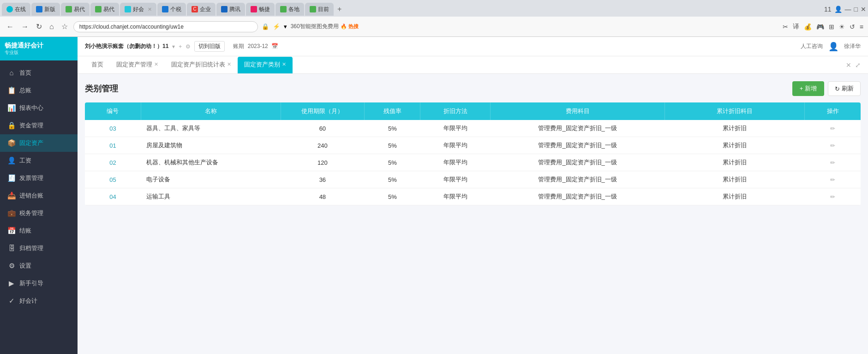  What do you see at coordinates (12, 196) in the screenshot?
I see `inventory-icon: 📥` at bounding box center [12, 196].